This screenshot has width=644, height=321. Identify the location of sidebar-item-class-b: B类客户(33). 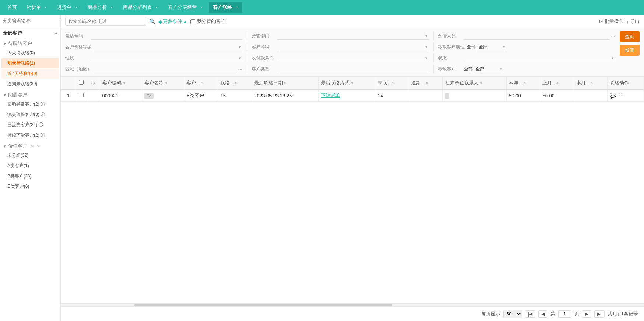
(30, 176).